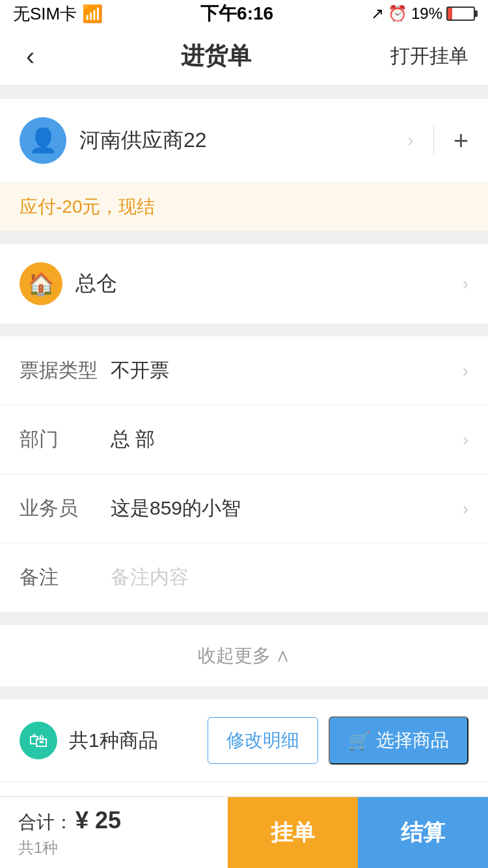 The image size is (488, 868). What do you see at coordinates (244, 440) in the screenshot?
I see `department-row: 部门 总 部 ›` at bounding box center [244, 440].